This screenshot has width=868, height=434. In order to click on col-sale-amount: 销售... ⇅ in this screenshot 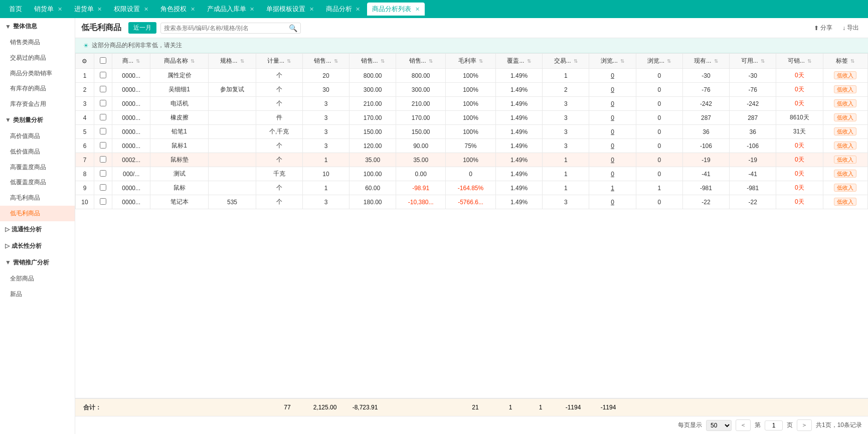, I will do `click(373, 61)`.